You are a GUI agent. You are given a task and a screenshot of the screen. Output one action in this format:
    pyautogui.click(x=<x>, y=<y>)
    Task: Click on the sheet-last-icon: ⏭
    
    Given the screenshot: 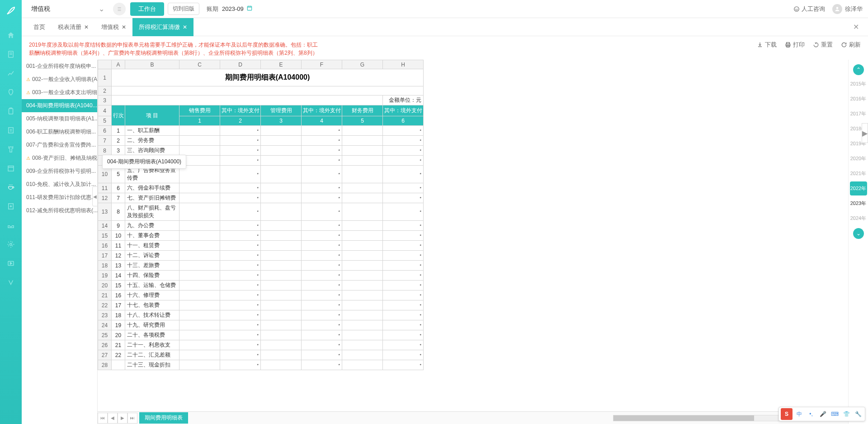 What is the action you would take?
    pyautogui.click(x=132, y=418)
    